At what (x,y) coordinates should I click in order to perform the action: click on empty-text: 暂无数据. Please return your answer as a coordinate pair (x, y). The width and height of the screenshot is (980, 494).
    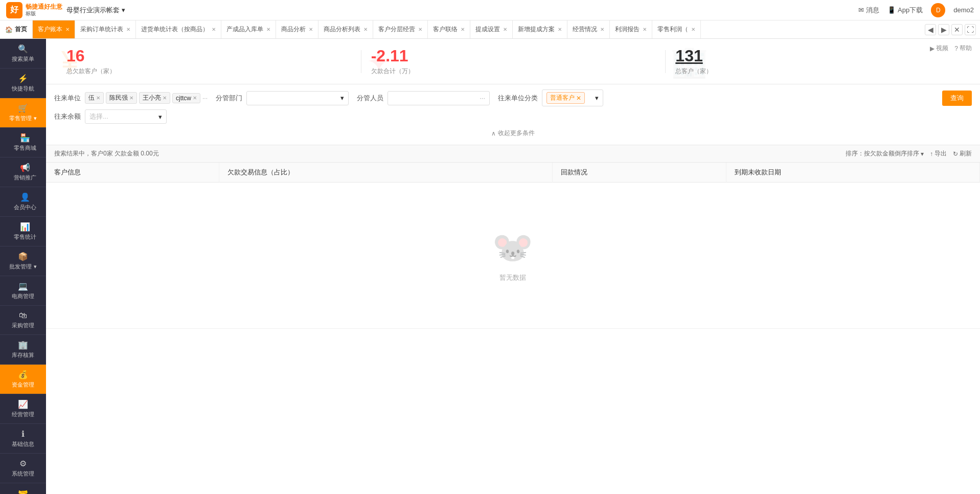
    Looking at the image, I should click on (513, 278).